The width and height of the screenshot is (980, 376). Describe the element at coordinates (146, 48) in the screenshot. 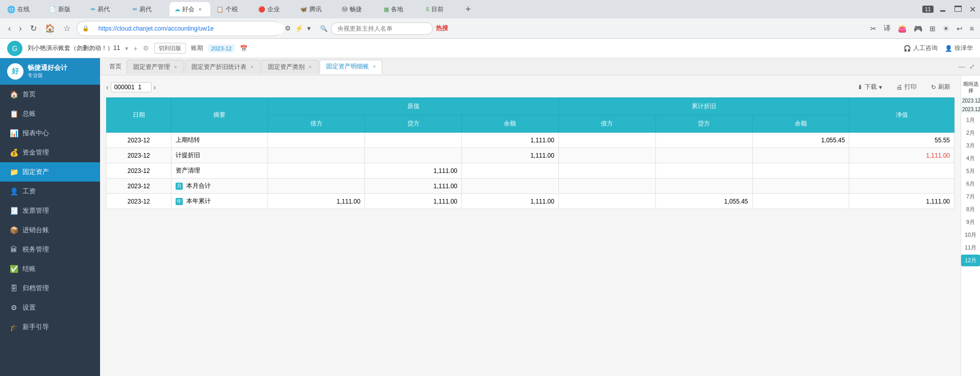

I see `settings-icon: ⚙` at that location.